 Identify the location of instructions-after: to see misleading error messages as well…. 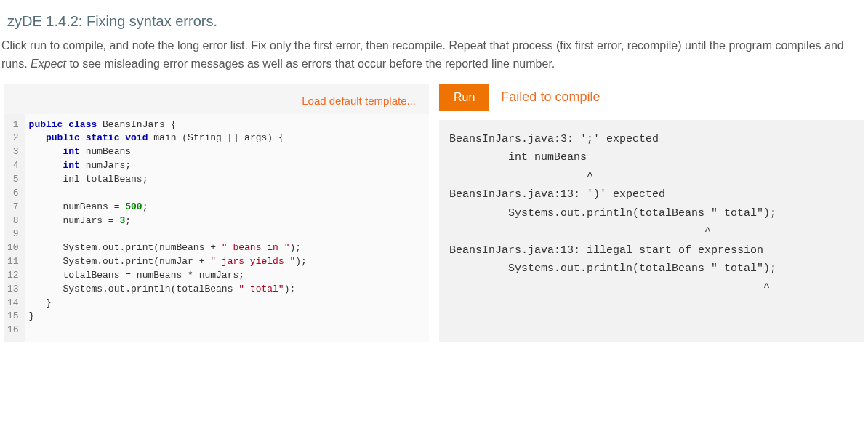
(310, 64).